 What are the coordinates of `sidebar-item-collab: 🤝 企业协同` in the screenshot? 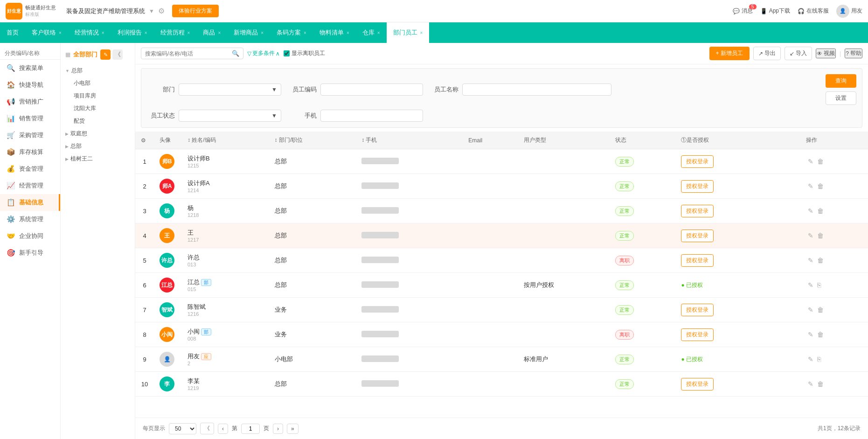 It's located at (30, 236).